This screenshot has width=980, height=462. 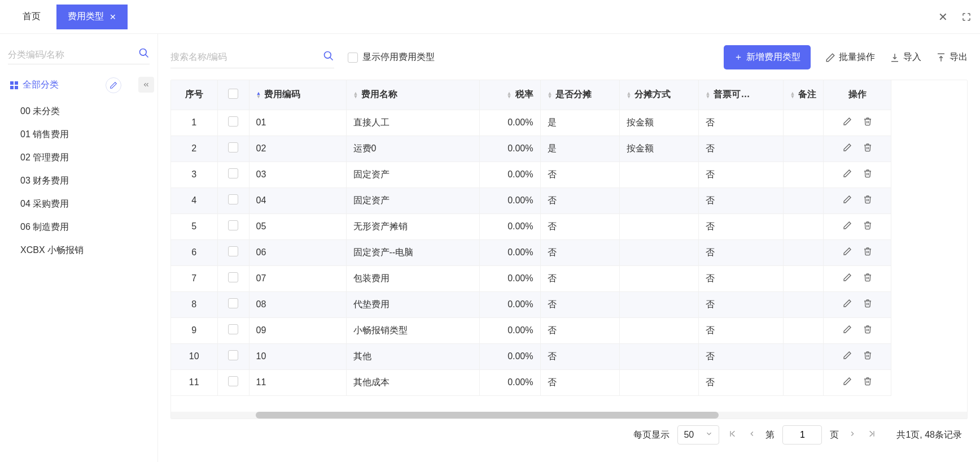 I want to click on last-page-button, so click(x=872, y=435).